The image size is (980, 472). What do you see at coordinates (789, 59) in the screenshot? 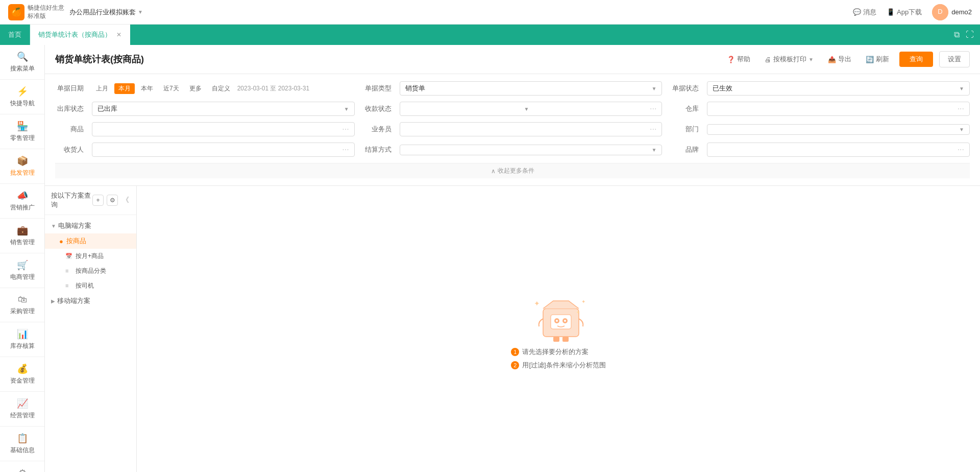
I see `template-print-btn: 🖨 按模板打印 ▼` at bounding box center [789, 59].